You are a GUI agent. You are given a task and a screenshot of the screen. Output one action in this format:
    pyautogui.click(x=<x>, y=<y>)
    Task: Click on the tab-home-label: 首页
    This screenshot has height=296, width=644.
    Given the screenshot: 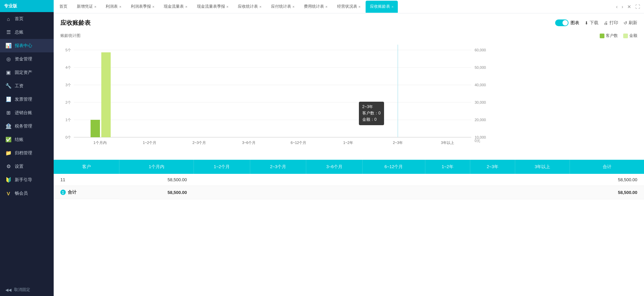 What is the action you would take?
    pyautogui.click(x=63, y=7)
    